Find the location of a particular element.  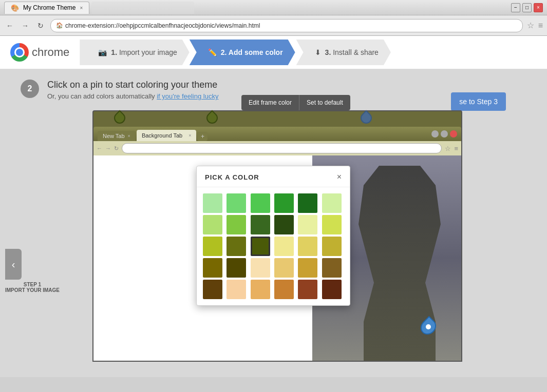

url-input: 🏠 chrome-extension://oehpjpccmlcalbenfhn… is located at coordinates (287, 26).